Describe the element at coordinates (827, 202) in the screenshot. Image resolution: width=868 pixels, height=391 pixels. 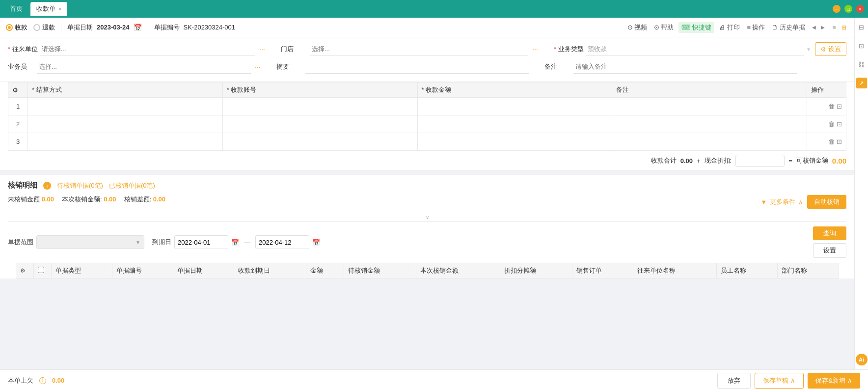
I see `auto-writeoff-button: 自动核销` at that location.